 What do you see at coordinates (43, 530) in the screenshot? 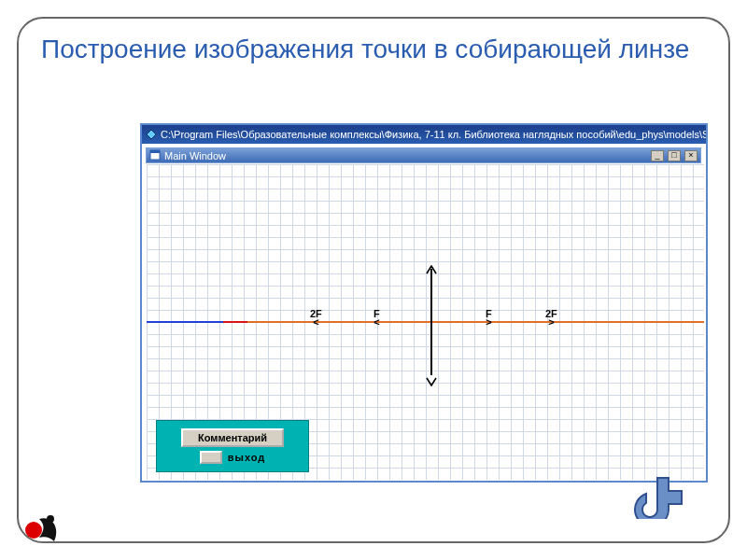
I see `logo-icon` at bounding box center [43, 530].